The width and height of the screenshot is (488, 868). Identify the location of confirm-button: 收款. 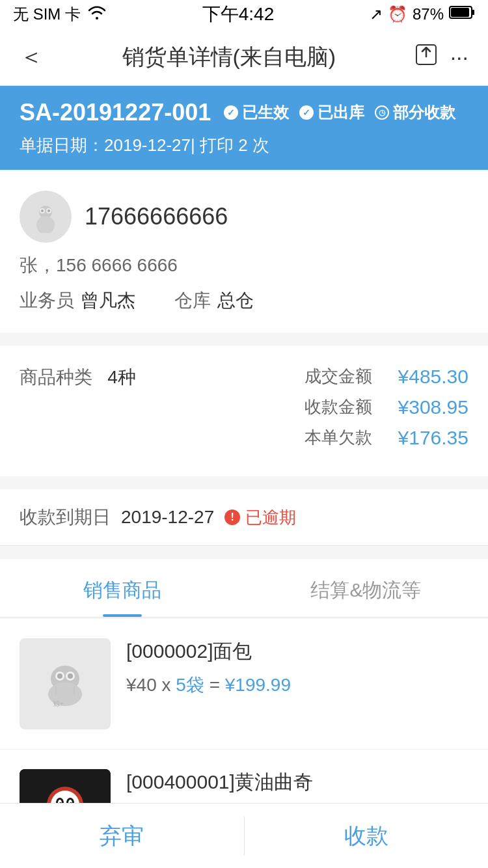
(367, 836).